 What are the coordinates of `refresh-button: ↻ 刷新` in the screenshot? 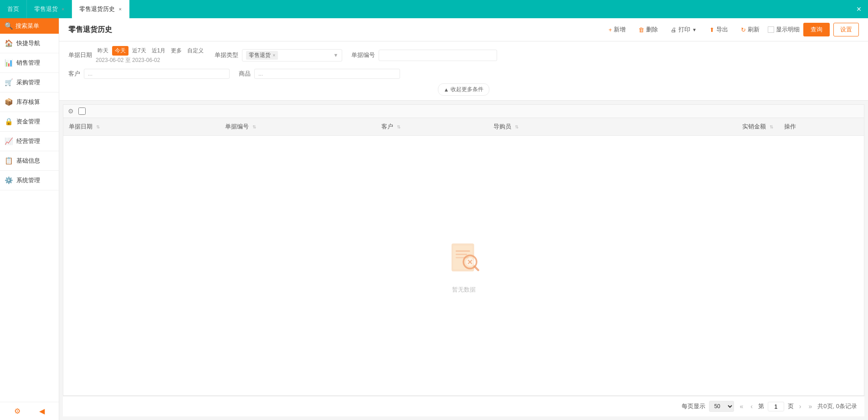 It's located at (750, 30).